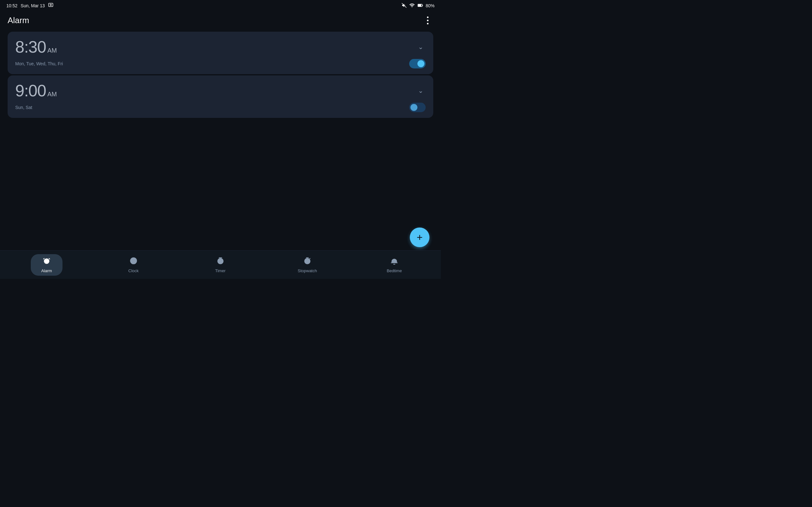 The image size is (812, 507). Describe the element at coordinates (220, 265) in the screenshot. I see `bottom-navigation: Alarm Clock Timer` at that location.